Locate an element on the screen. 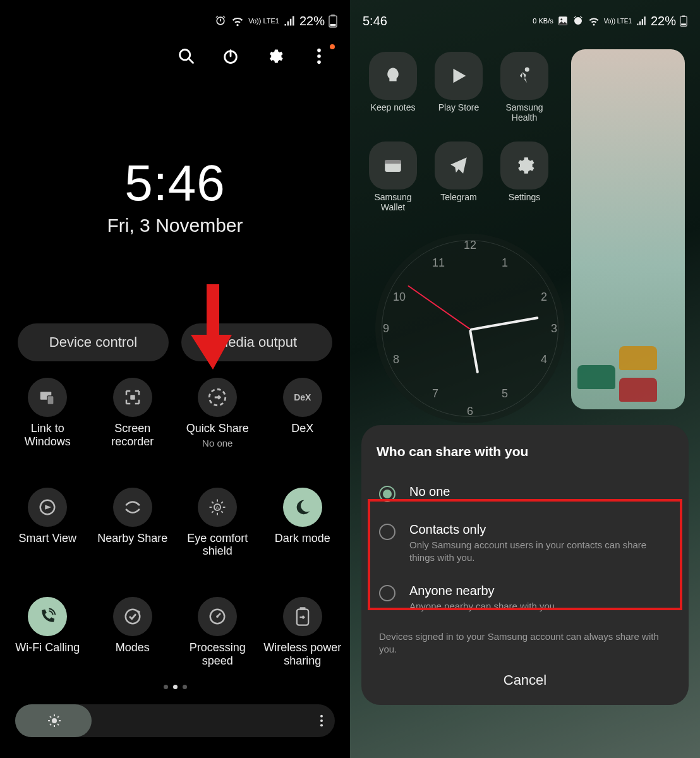  clock-time: 5:46 is located at coordinates (175, 183).